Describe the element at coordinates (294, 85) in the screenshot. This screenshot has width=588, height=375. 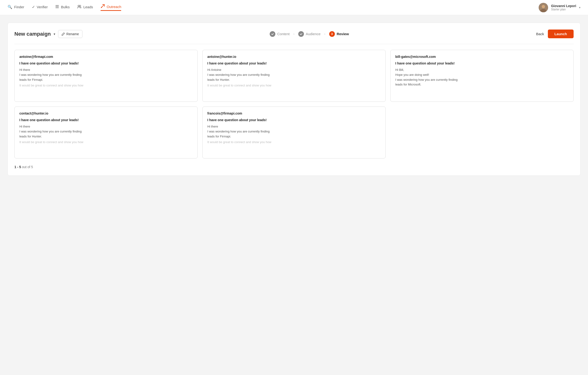
I see `email-faded-1: It would be great to connect and show yo…` at that location.